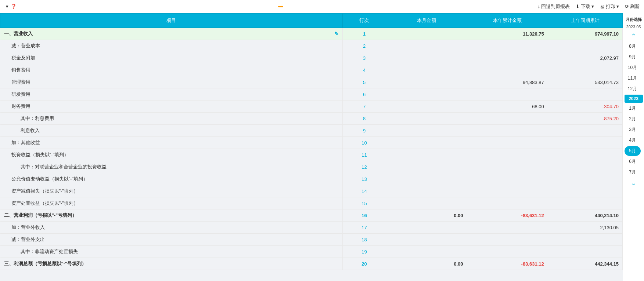 This screenshot has width=644, height=281. I want to click on cell-item: 资产减值损失（损失以"-"填列）, so click(172, 191).